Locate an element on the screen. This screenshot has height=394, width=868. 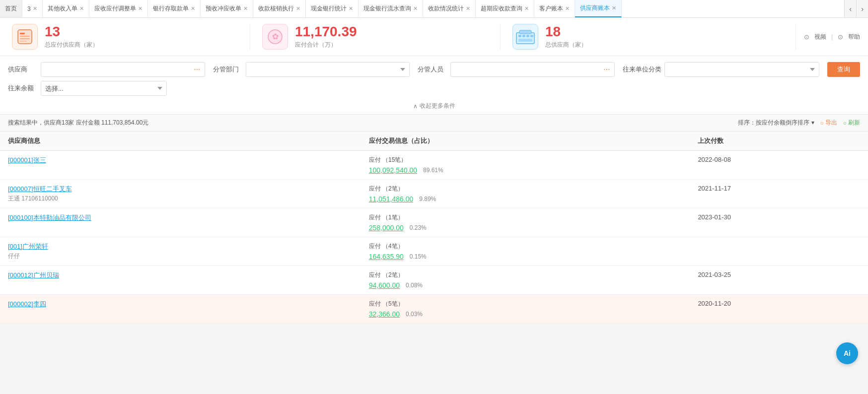
stat-label-total-suppliers: 总供应商（家） is located at coordinates (566, 45).